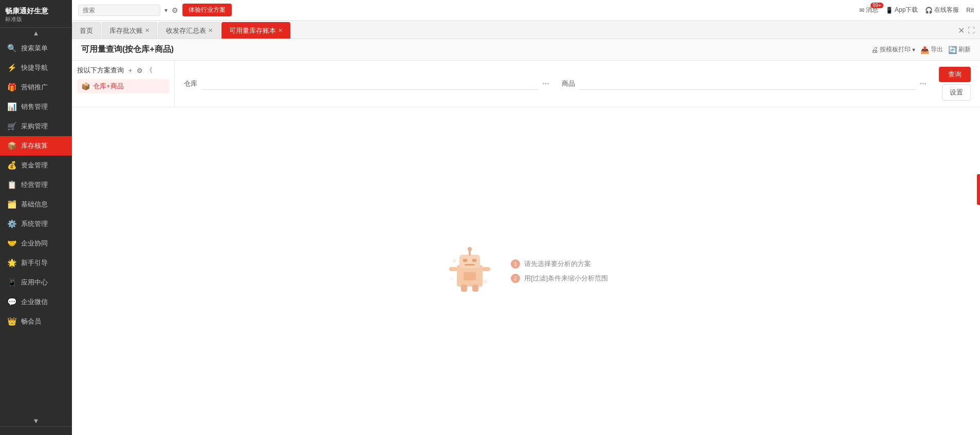  I want to click on user-menu: Rit, so click(970, 10).